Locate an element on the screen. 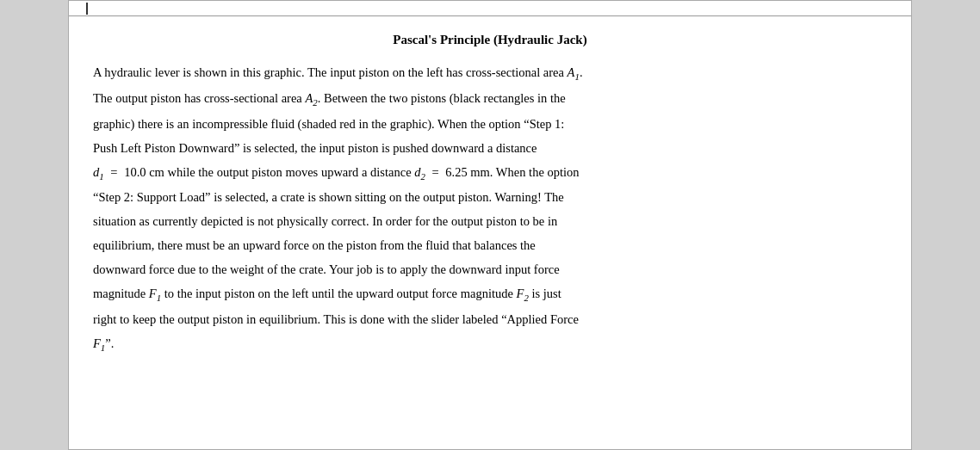  cursor is located at coordinates (87, 9).